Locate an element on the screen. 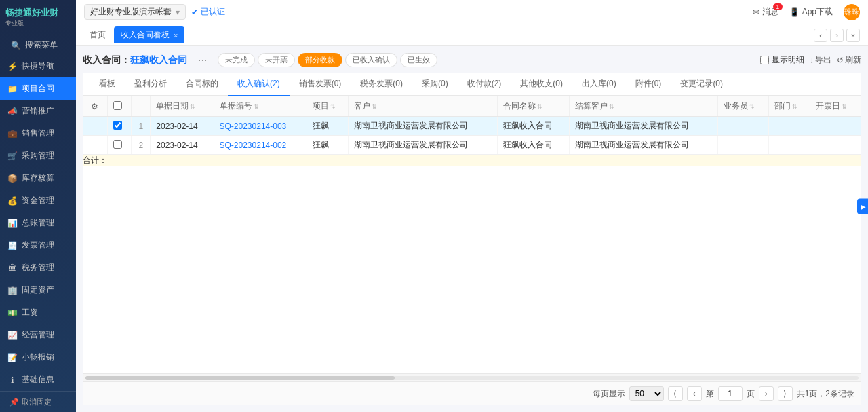 This screenshot has width=868, height=412. refresh-btn: ↺ 刷新 is located at coordinates (849, 60).